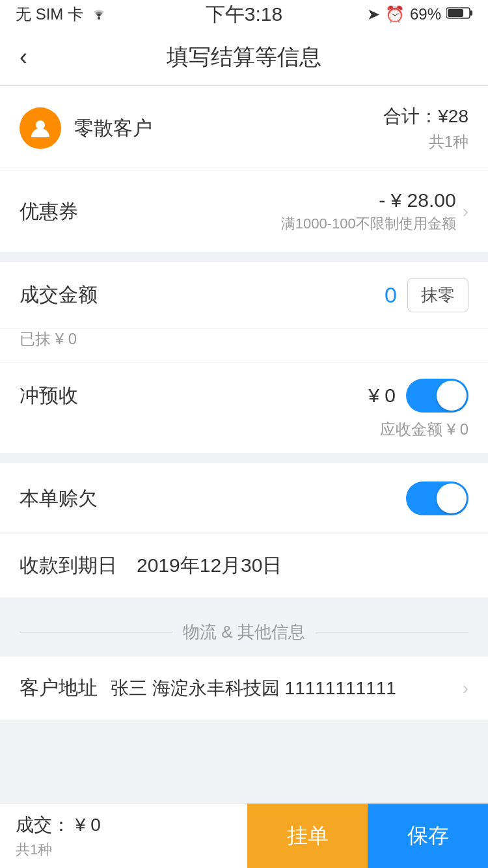 The width and height of the screenshot is (488, 868). What do you see at coordinates (124, 825) in the screenshot?
I see `bottom-deal-label: 成交： ¥ 0` at bounding box center [124, 825].